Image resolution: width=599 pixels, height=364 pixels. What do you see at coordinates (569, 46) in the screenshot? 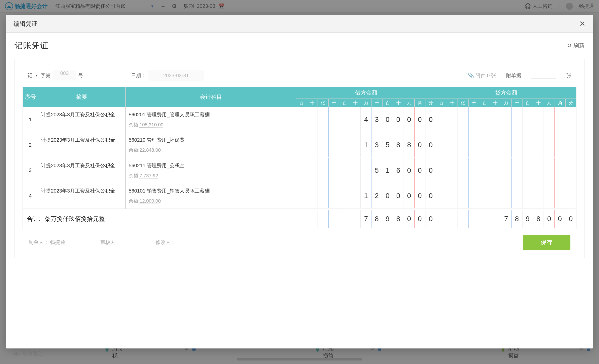
I see `refresh-icon: ↻` at bounding box center [569, 46].